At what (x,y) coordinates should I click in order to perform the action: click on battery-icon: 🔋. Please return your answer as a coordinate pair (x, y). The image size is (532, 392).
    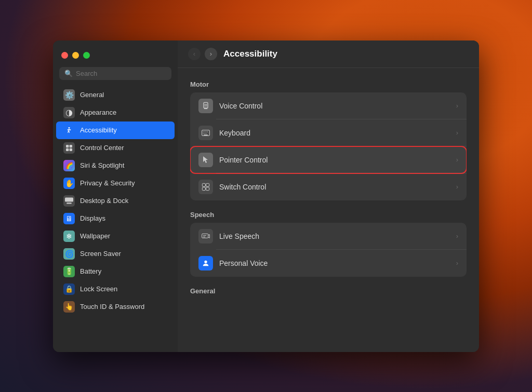
    Looking at the image, I should click on (69, 272).